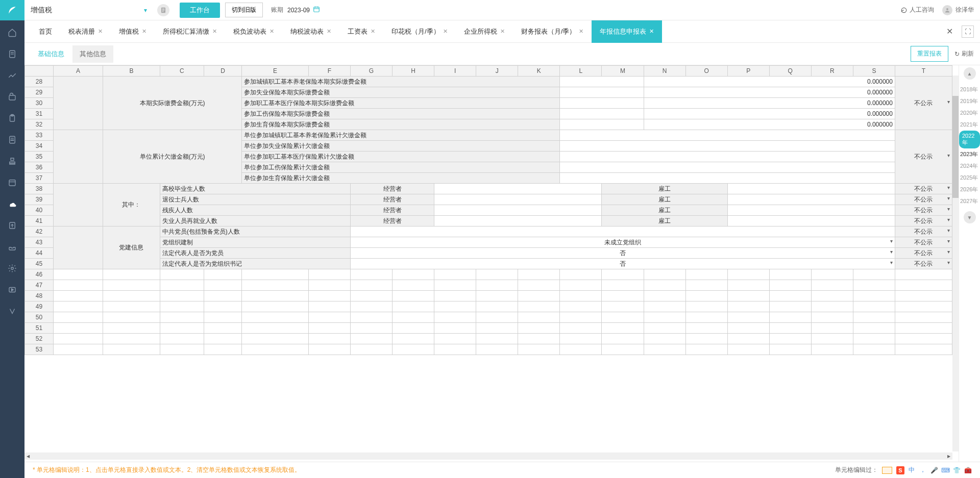 The height and width of the screenshot is (478, 980). What do you see at coordinates (133, 20) in the screenshot?
I see `tab-2: 增值税✕` at bounding box center [133, 20].